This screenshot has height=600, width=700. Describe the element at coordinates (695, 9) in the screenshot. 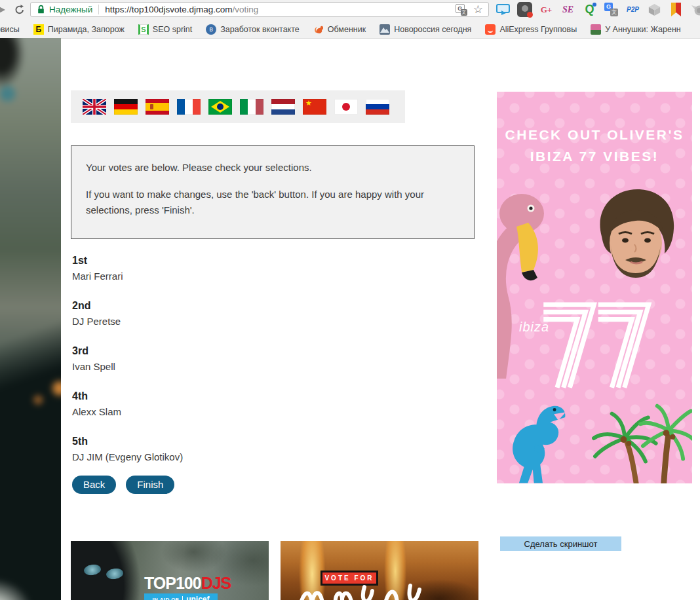

I see `fireball-icon` at that location.